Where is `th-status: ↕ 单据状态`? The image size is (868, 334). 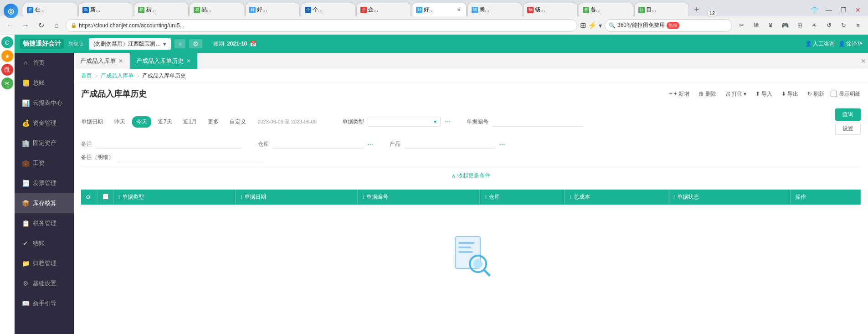
th-status: ↕ 单据状态 is located at coordinates (729, 197).